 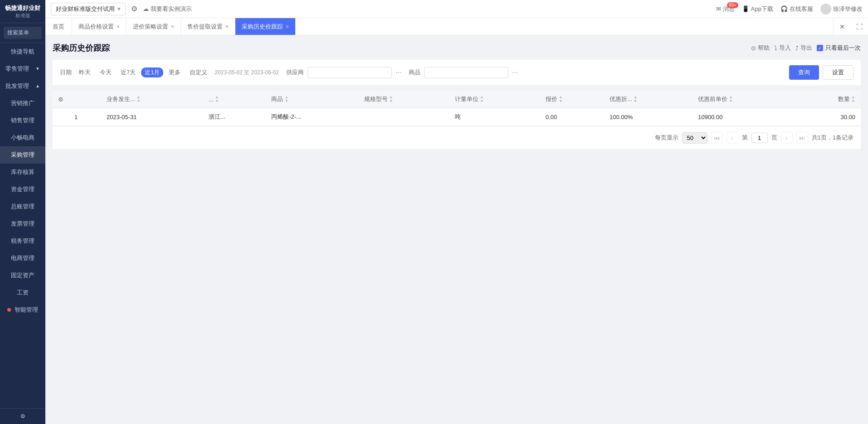 What do you see at coordinates (717, 138) in the screenshot?
I see `page-first-button: ⏮` at bounding box center [717, 138].